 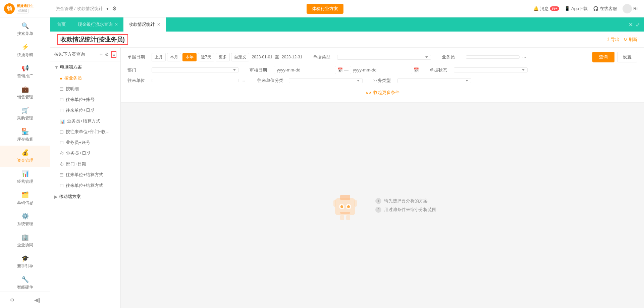 I want to click on salesperson-select, so click(x=493, y=57).